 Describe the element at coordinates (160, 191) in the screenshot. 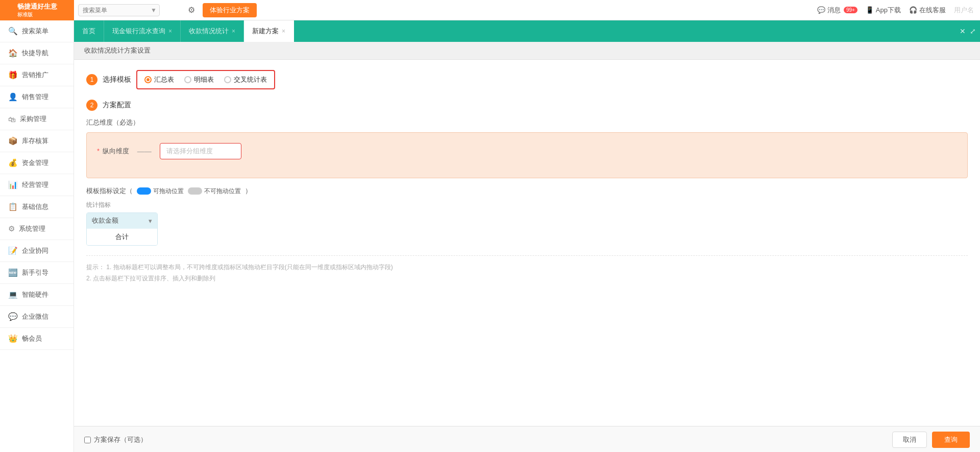

I see `draggable-indicator: 可拖动位置` at that location.